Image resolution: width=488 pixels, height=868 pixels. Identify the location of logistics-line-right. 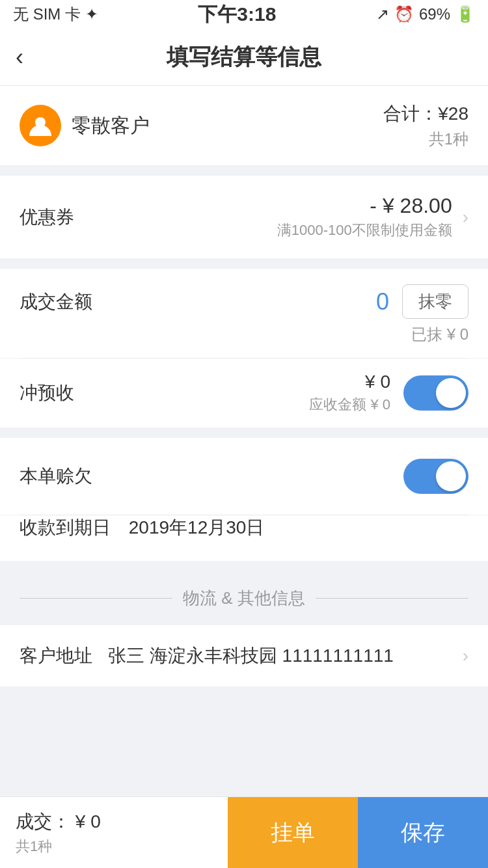
(392, 599).